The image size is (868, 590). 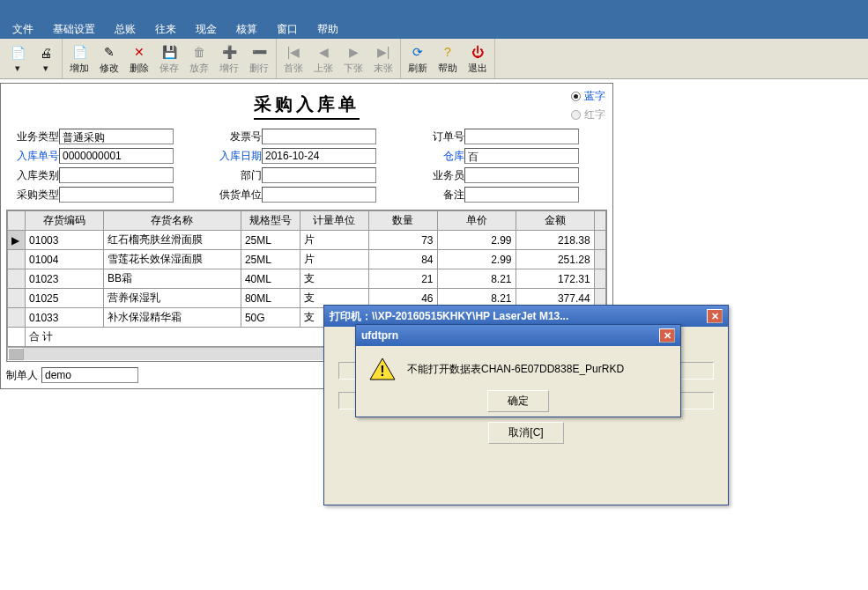 I want to click on cell-name: 雪莲花长效保湿面膜, so click(x=173, y=260).